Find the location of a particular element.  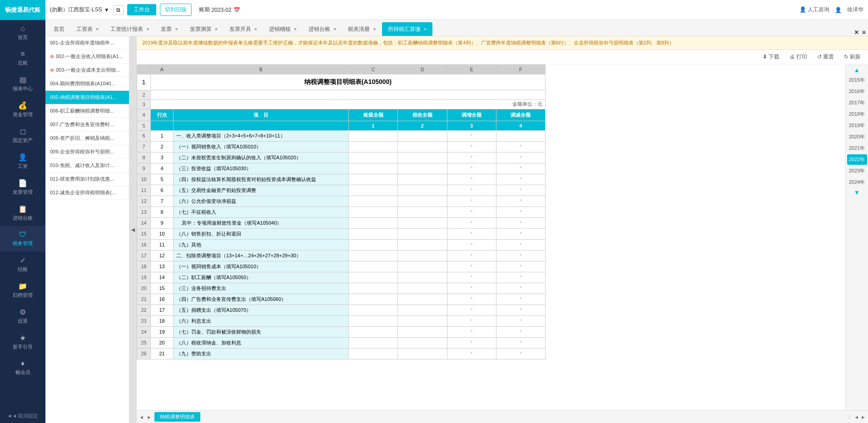

year-item-2022: 2022年 is located at coordinates (857, 160).